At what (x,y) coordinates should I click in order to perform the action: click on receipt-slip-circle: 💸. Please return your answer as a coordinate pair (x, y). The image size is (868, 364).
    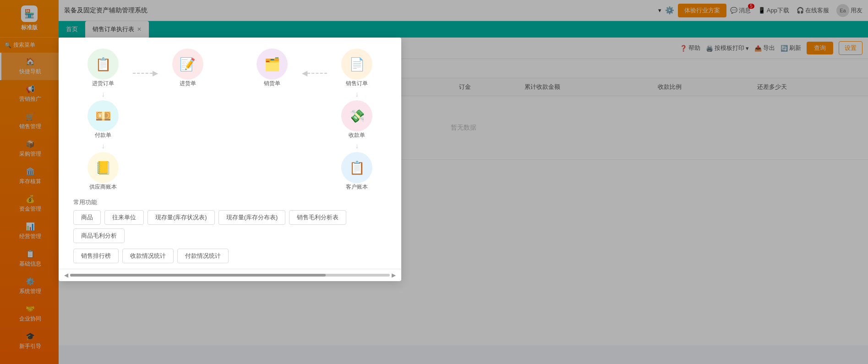
    Looking at the image, I should click on (357, 116).